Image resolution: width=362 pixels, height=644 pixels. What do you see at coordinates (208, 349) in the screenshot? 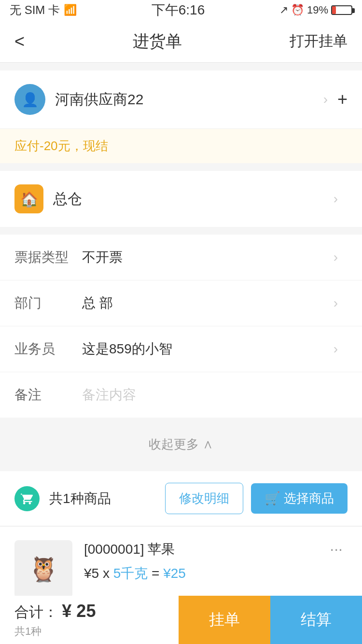
I see `salesperson-value: 这是859的小智` at bounding box center [208, 349].